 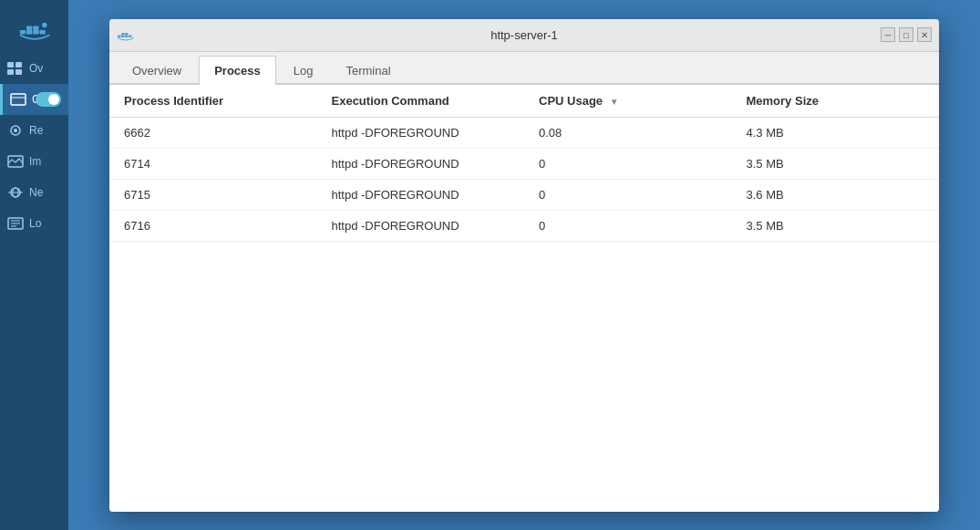 What do you see at coordinates (36, 130) in the screenshot?
I see `sidebar-item-registry-label: Re` at bounding box center [36, 130].